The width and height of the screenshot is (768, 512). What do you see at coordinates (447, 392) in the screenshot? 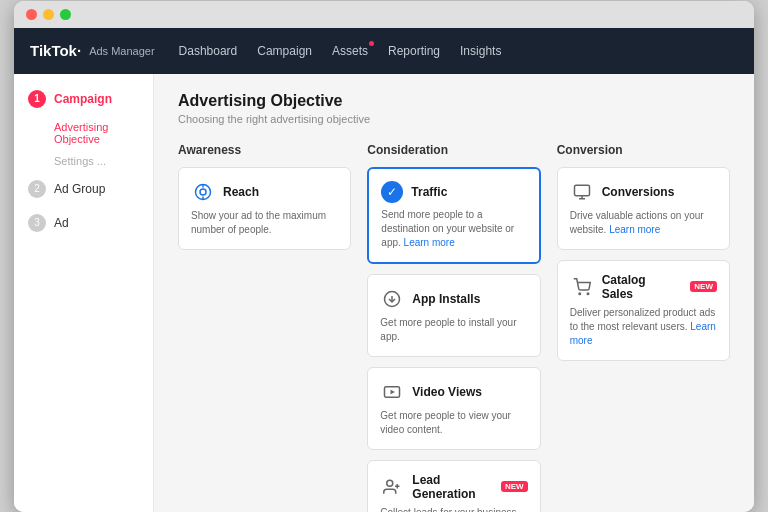
I see `video-views-title: Video Views` at bounding box center [447, 392].